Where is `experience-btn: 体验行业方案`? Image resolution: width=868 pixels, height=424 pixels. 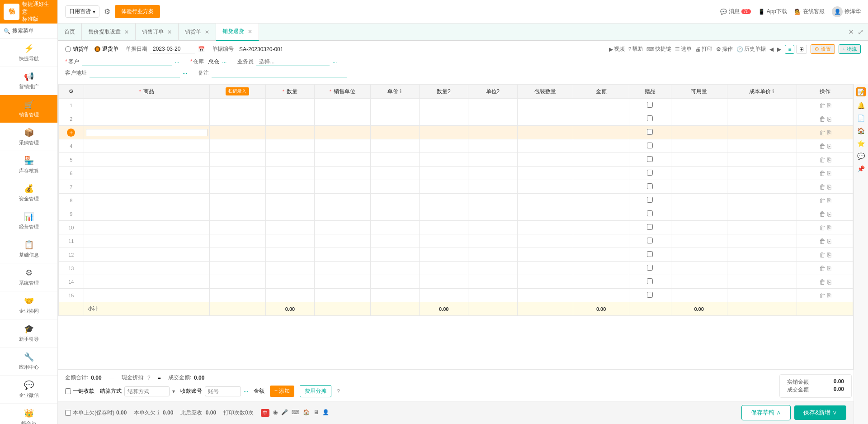
experience-btn: 体验行业方案 is located at coordinates (137, 12).